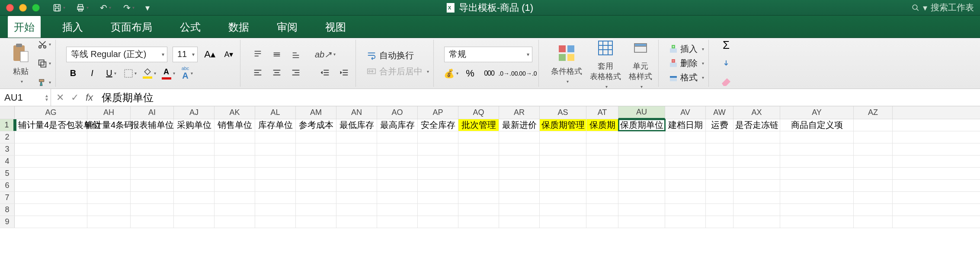 Image resolution: width=980 pixels, height=267 pixels. What do you see at coordinates (190, 27) in the screenshot?
I see `tab-公式: 公式` at bounding box center [190, 27].